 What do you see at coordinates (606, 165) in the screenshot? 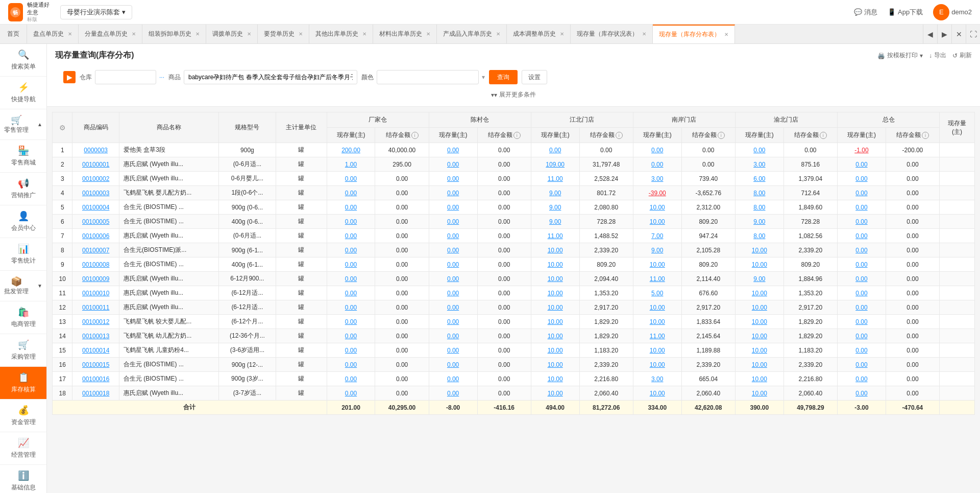
I see `cell-jb-amount: 31,797.48` at bounding box center [606, 165].